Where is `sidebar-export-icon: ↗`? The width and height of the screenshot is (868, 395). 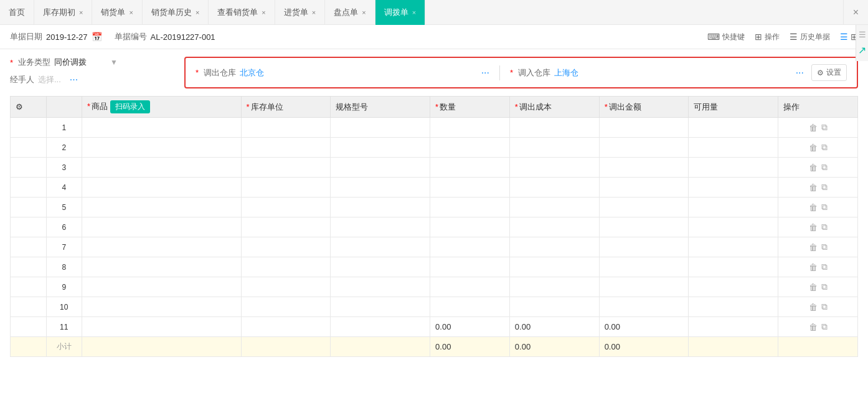 sidebar-export-icon: ↗ is located at coordinates (862, 50).